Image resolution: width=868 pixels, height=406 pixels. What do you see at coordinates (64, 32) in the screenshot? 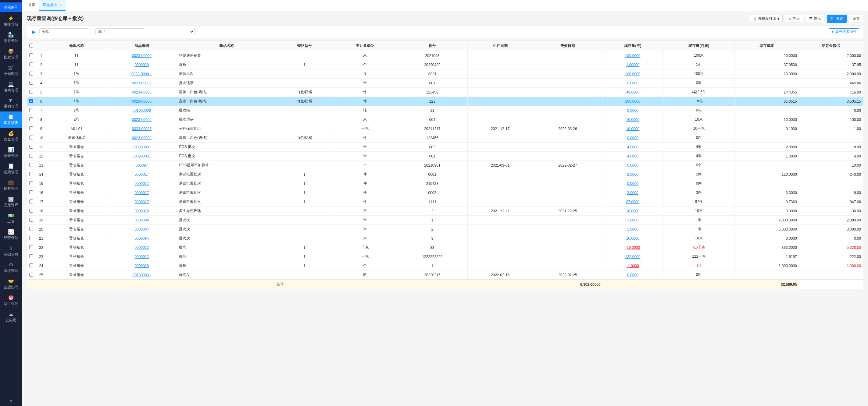
I see `warehouse-input` at bounding box center [64, 32].